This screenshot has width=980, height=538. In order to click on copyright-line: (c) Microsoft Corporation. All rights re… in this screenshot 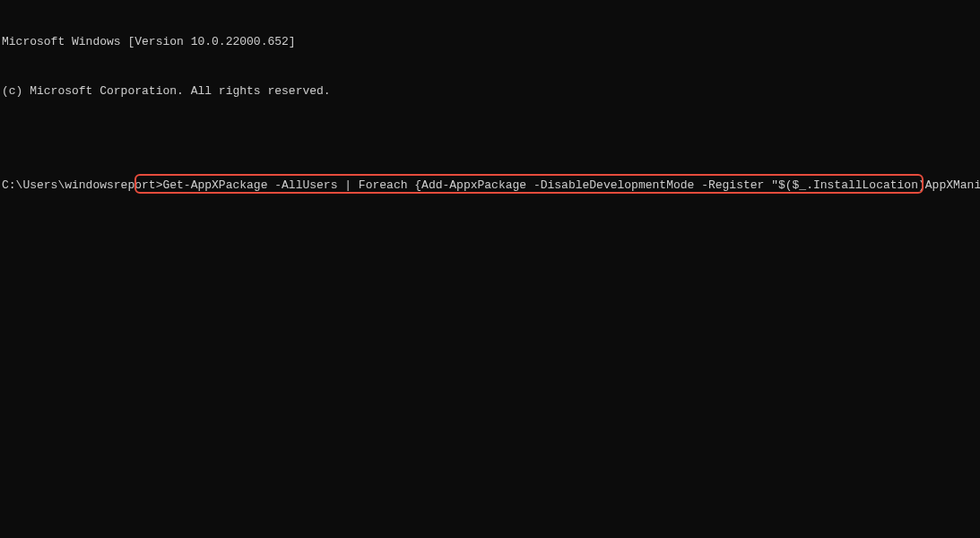, I will do `click(491, 91)`.